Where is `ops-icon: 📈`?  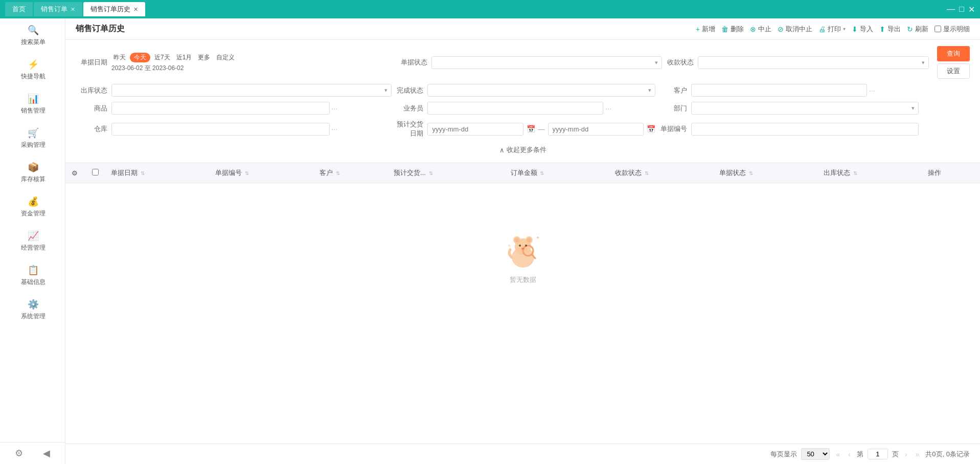
ops-icon: 📈 is located at coordinates (33, 236).